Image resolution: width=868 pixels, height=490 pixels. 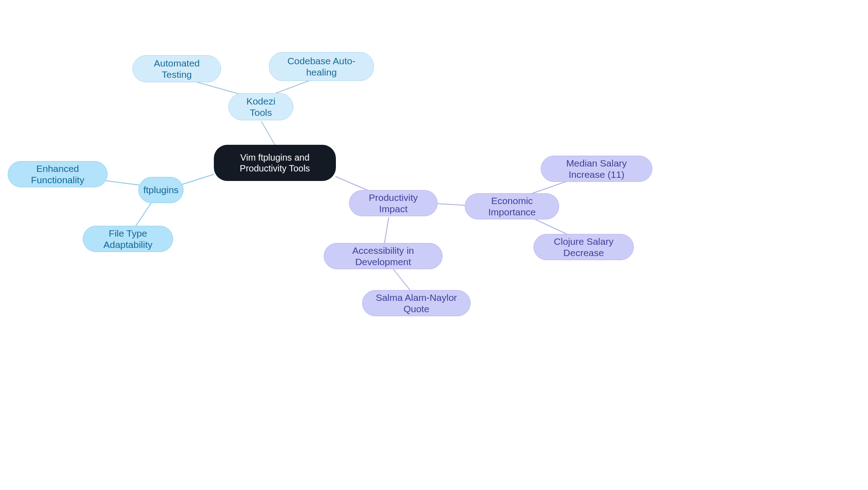 I want to click on salma-quote-node: Salma Alam-Naylor Quote, so click(x=416, y=303).